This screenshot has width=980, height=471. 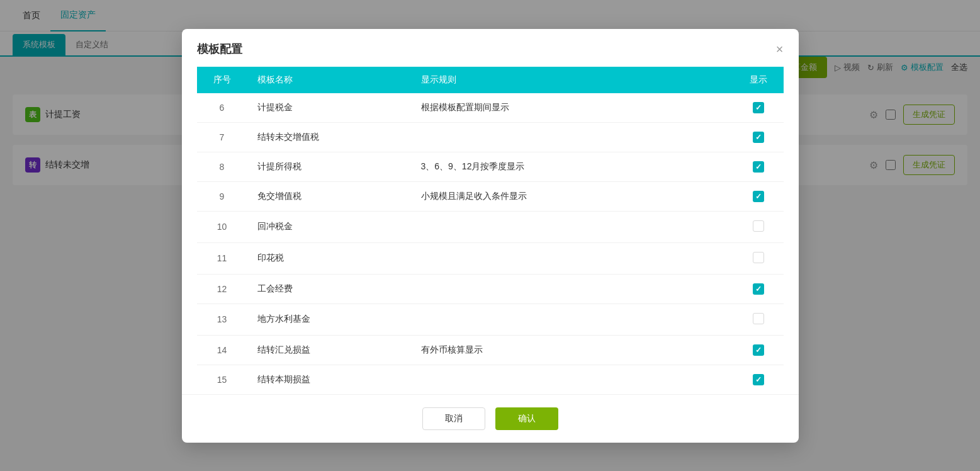 What do you see at coordinates (329, 137) in the screenshot?
I see `cell-name-1: 结转未交增值税` at bounding box center [329, 137].